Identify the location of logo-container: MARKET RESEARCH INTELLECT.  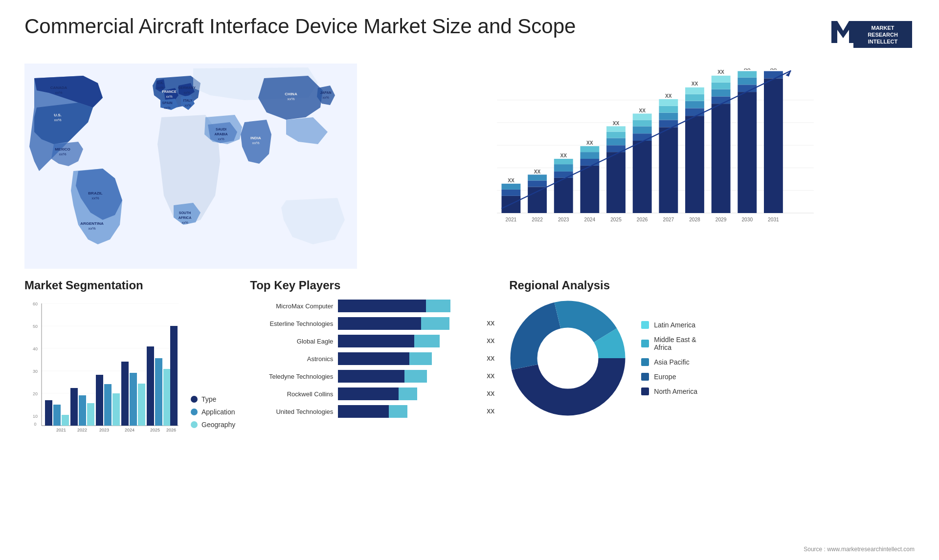
(871, 34).